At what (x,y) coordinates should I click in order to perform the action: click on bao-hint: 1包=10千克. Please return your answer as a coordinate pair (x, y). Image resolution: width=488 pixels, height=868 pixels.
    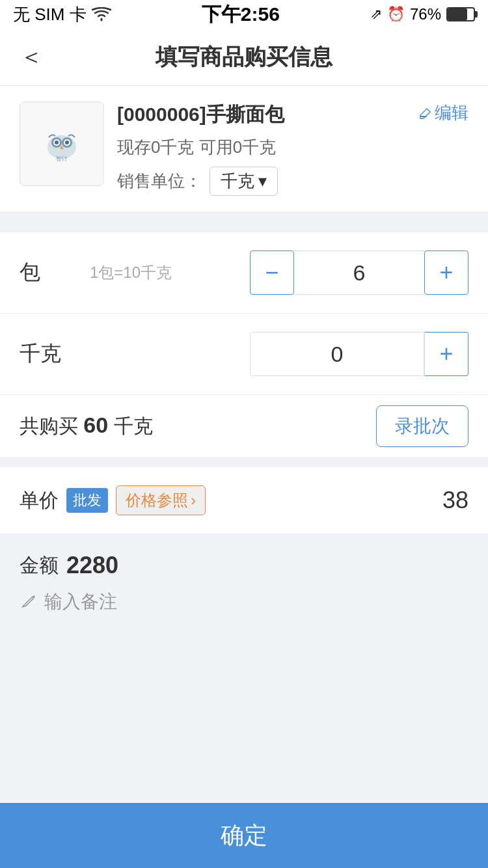
    Looking at the image, I should click on (170, 273).